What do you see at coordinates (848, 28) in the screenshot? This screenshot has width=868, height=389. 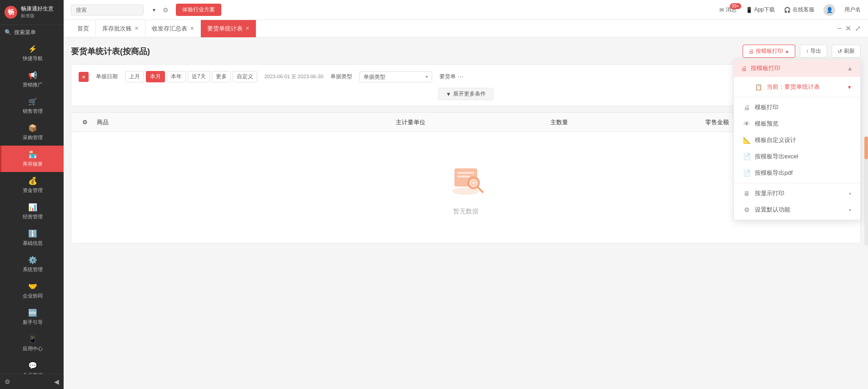 I see `close-window-icon: ✕` at bounding box center [848, 28].